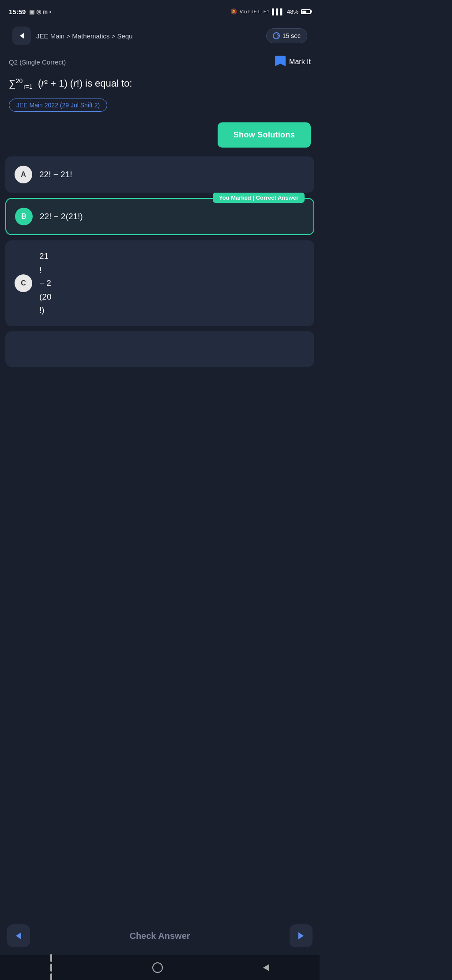  Describe the element at coordinates (287, 36) in the screenshot. I see `timer-button: 15 sec` at that location.